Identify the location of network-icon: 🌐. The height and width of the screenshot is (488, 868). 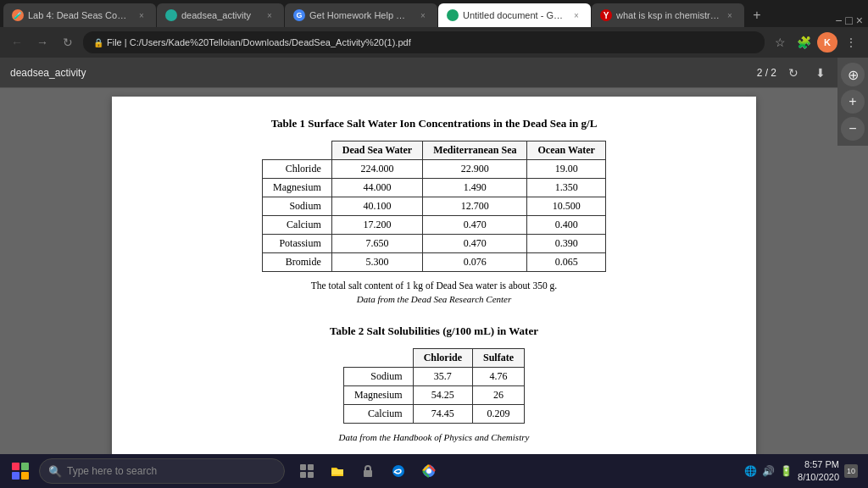
(751, 471).